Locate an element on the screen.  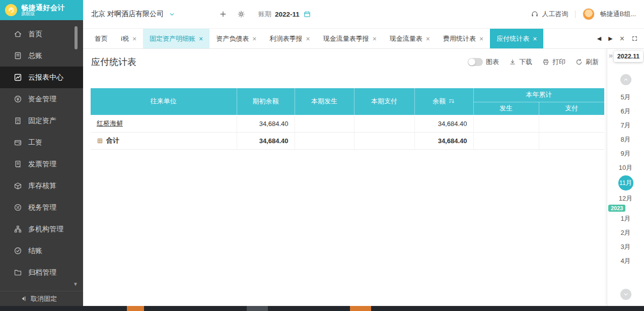
fullscreen-icon is located at coordinates (634, 38).